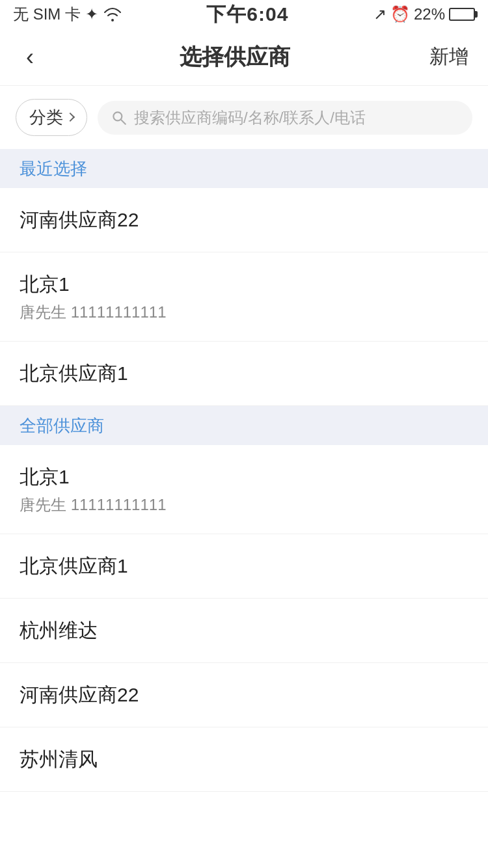 The width and height of the screenshot is (488, 868). Describe the element at coordinates (235, 57) in the screenshot. I see `page-title: 选择供应商` at that location.